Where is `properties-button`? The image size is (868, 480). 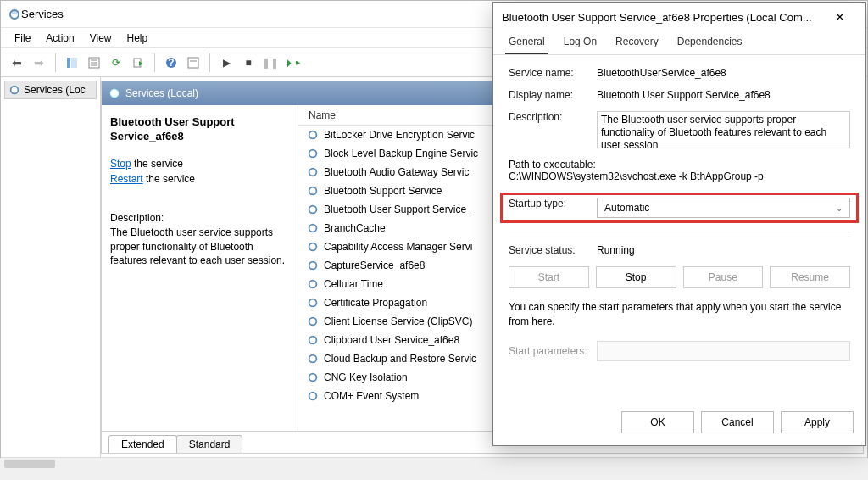
properties-button is located at coordinates (94, 63).